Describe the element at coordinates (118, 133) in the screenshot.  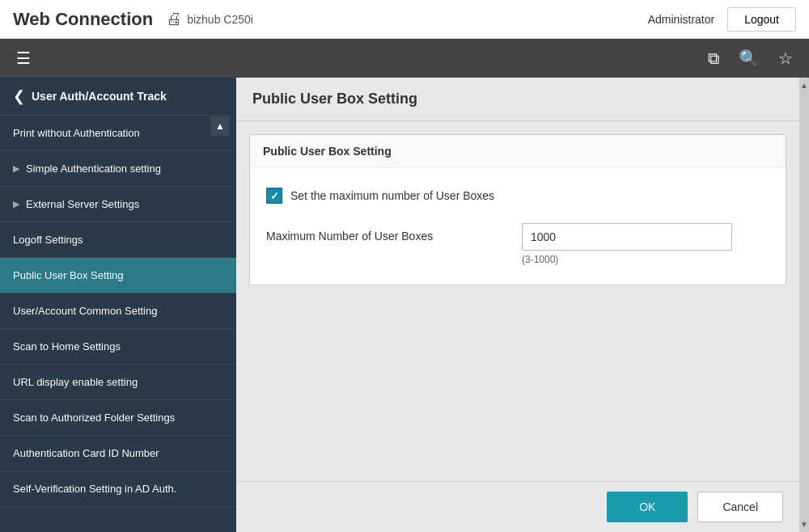
I see `sidebar-item-print-without-auth: Print without Authentication` at that location.